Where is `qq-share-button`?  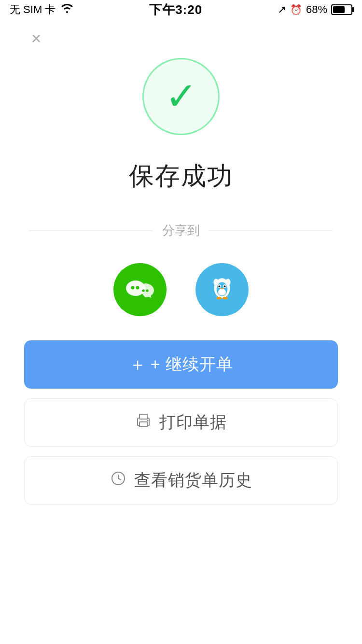 qq-share-button is located at coordinates (222, 290).